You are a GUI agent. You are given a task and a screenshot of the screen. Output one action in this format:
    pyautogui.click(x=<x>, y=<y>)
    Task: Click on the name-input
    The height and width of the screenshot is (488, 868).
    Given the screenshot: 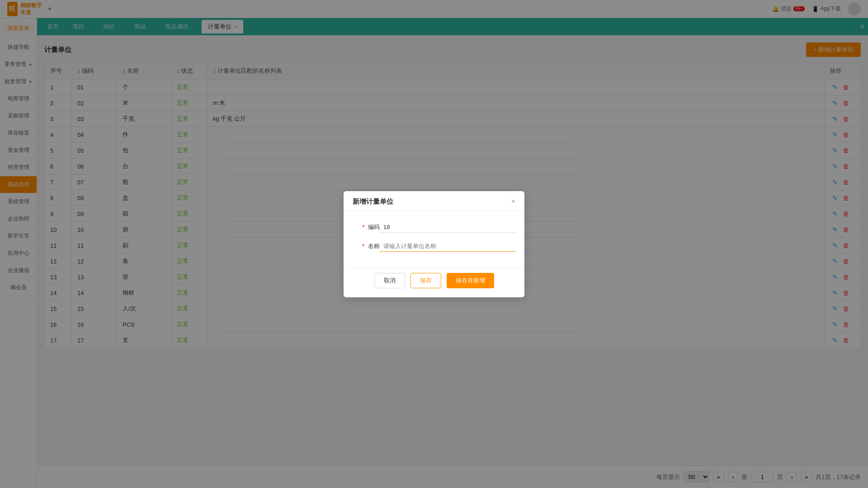 What is the action you would take?
    pyautogui.click(x=448, y=246)
    